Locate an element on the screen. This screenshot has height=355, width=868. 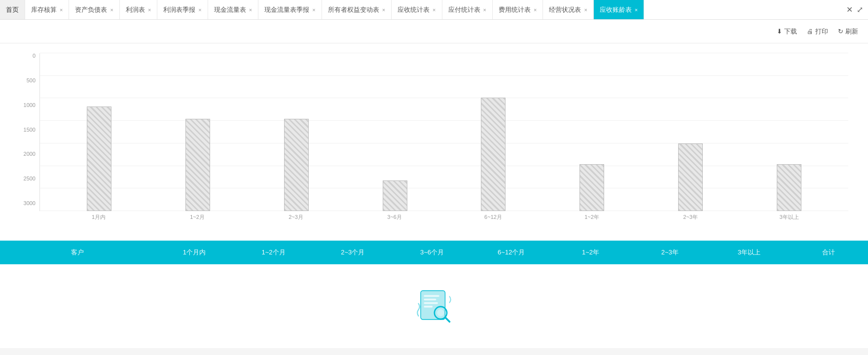
y-label: 2500 is located at coordinates (30, 178).